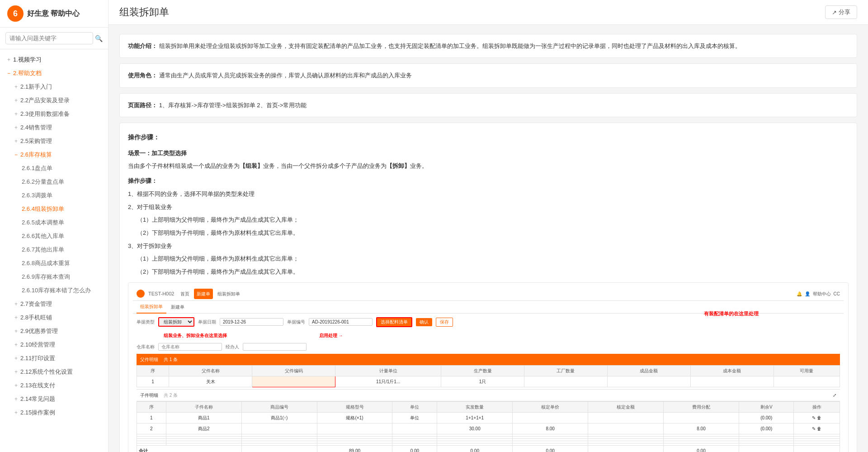 The image size is (868, 452). Describe the element at coordinates (54, 372) in the screenshot. I see `sidebar-item-2-12: +2.12系统个性化设置` at that location.